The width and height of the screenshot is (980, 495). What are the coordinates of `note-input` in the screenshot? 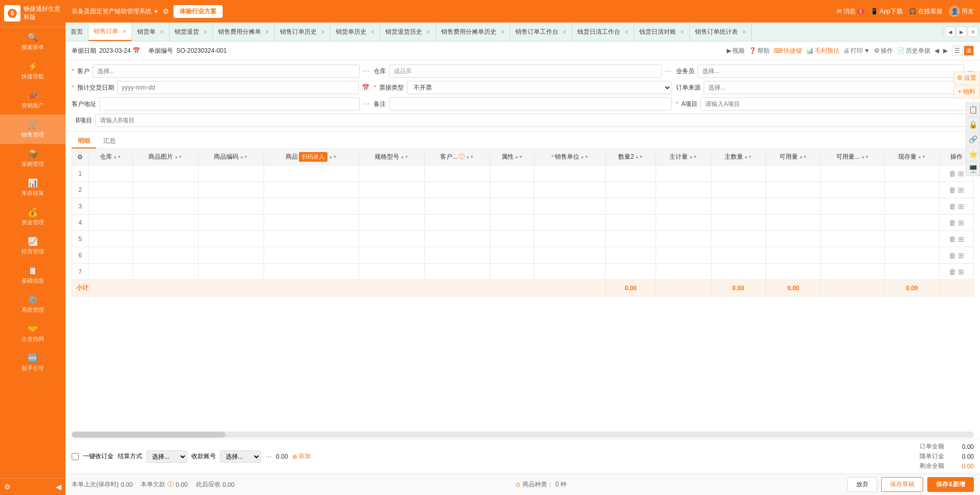 It's located at (530, 104).